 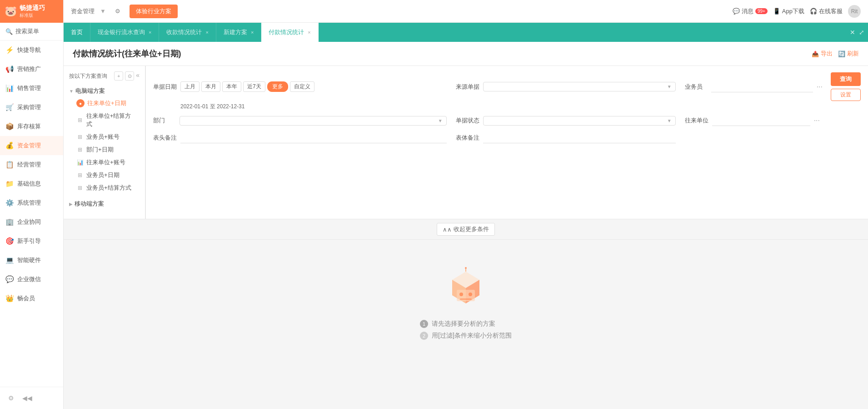 What do you see at coordinates (10, 50) in the screenshot?
I see `quick-nav-icon: ⚡` at bounding box center [10, 50].